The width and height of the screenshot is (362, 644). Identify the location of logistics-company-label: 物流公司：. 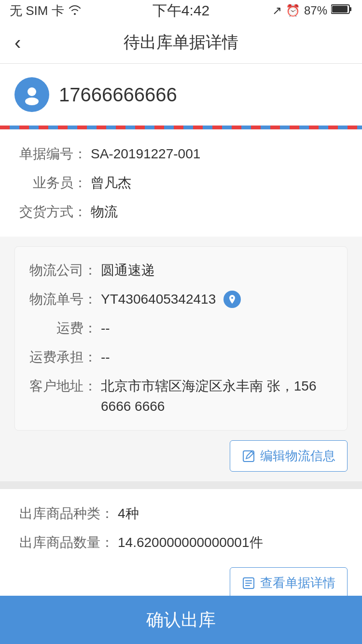
(63, 270).